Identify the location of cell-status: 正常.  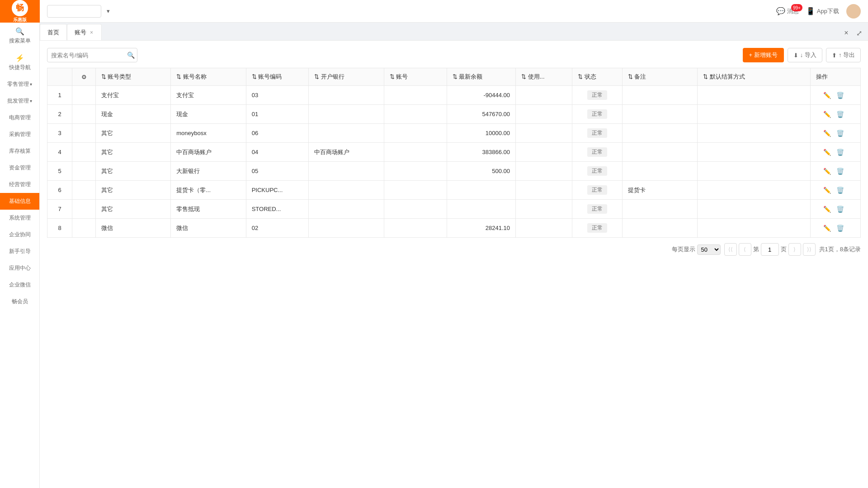
(597, 171).